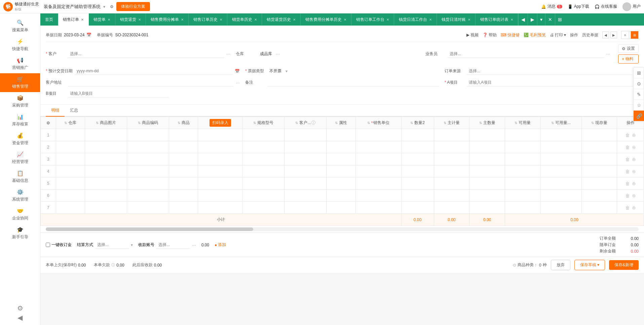 Image resolution: width=644 pixels, height=325 pixels. Describe the element at coordinates (373, 19) in the screenshot. I see `tab-sales-order-workbench: 销售订单工作台 ✕` at that location.